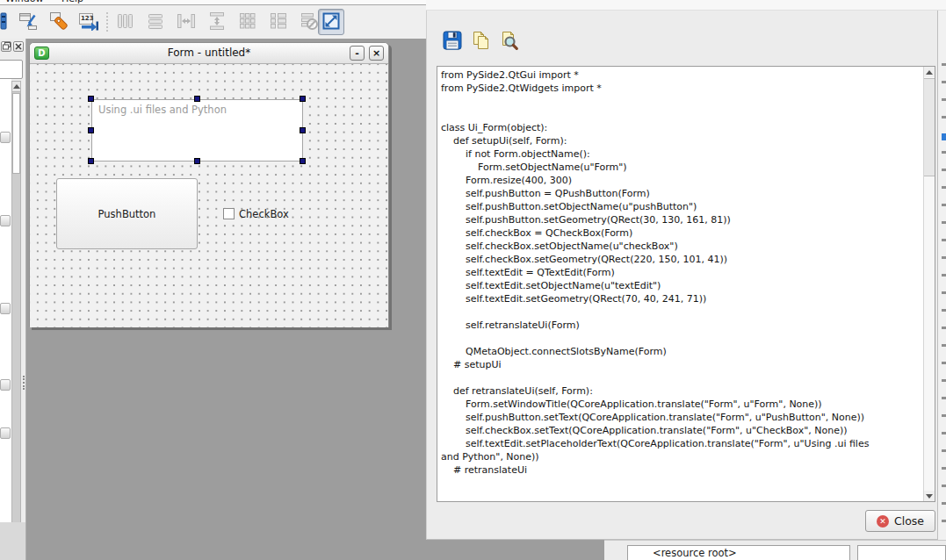 This screenshot has width=946, height=560. I want to click on widget-box-list, so click(5, 300).